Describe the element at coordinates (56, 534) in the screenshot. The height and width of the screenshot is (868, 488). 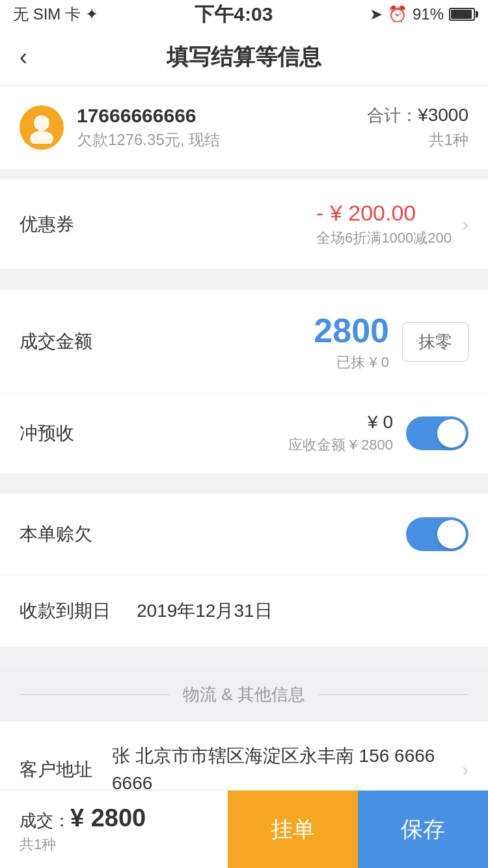
I see `debt-label: 本单赊欠` at that location.